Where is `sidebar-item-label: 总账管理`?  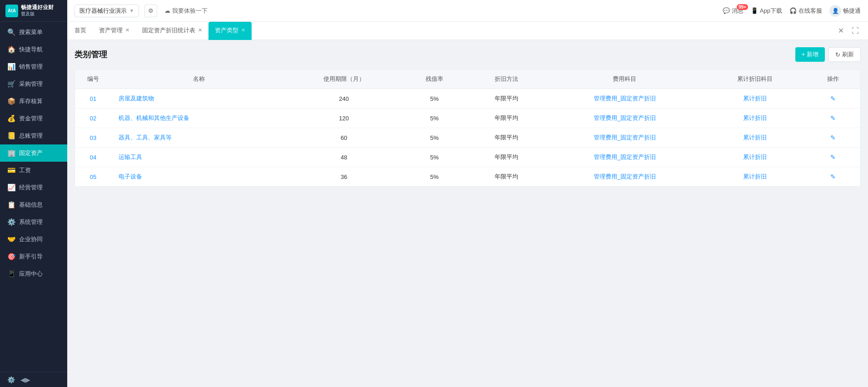 sidebar-item-label: 总账管理 is located at coordinates (31, 136).